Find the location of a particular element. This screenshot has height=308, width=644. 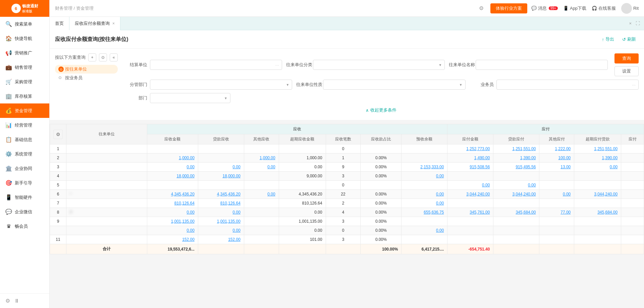

sidebar-item-sys-mgmt: ⚙️ 系统管理 is located at coordinates (25, 154).